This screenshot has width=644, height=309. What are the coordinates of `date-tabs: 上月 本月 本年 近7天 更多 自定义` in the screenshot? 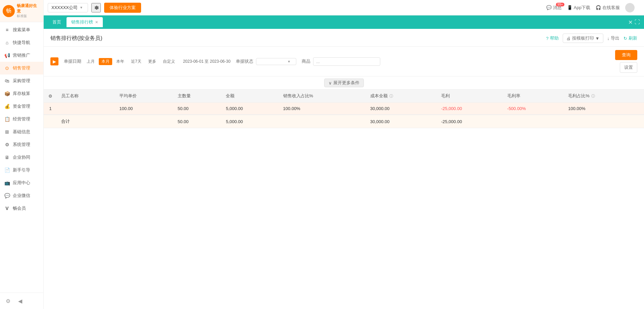 It's located at (131, 62).